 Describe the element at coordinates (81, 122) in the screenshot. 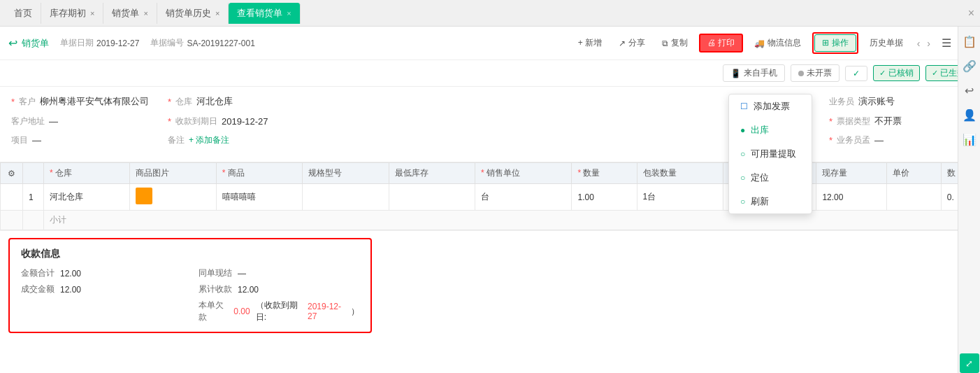

I see `address-field: 客户地址 —` at that location.